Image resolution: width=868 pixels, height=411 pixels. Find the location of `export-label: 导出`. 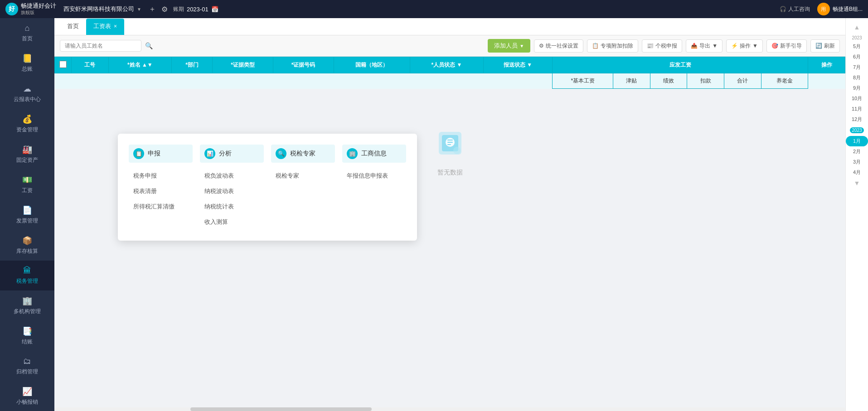

export-label: 导出 is located at coordinates (705, 46).